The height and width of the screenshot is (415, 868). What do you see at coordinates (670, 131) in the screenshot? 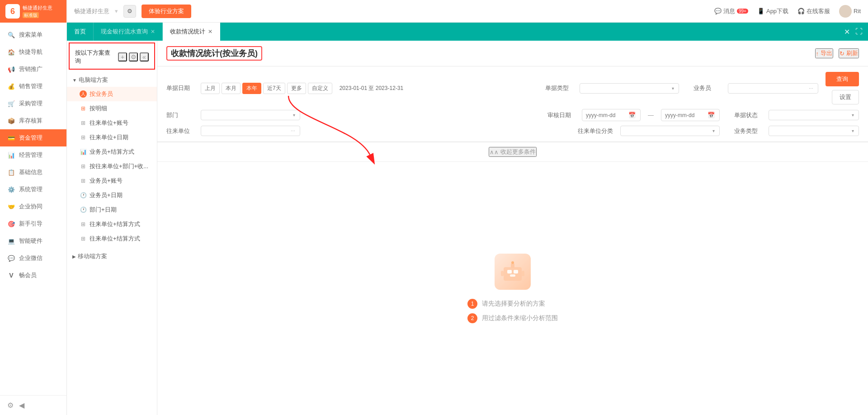
I see `partner-category-select: ▾` at bounding box center [670, 131].